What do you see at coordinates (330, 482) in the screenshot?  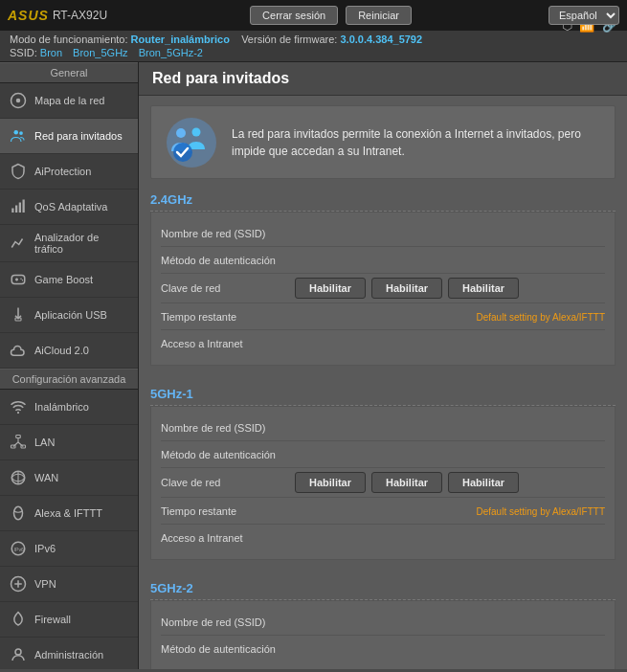 I see `habilitar-btn-5-1-1: Habilitar` at bounding box center [330, 482].